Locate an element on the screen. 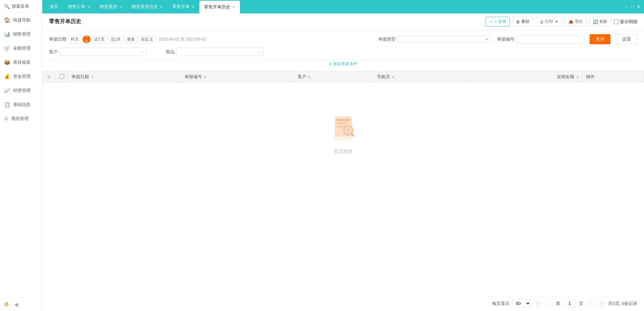 Image resolution: width=644 pixels, height=311 pixels. delete-button: 🗑 删除 is located at coordinates (523, 21).